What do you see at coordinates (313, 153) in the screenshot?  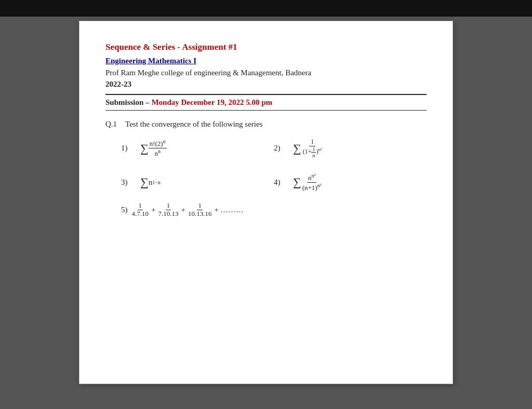 I see `outer-den-2: (1+1n)n²` at bounding box center [313, 153].